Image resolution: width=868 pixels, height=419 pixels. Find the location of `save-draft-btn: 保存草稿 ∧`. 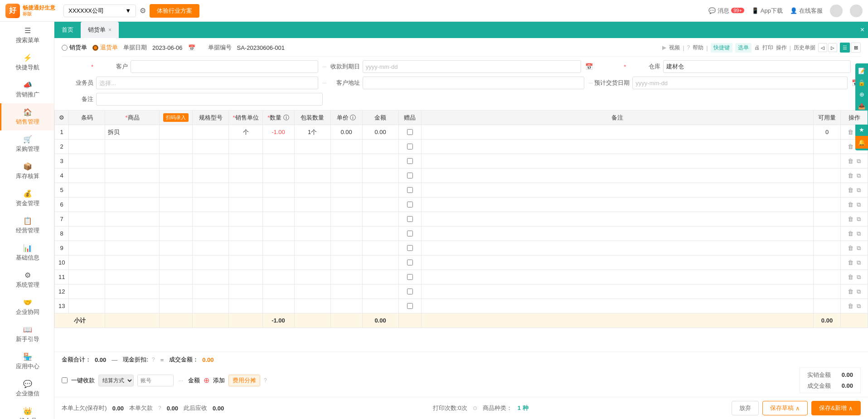

save-draft-btn: 保存草稿 ∧ is located at coordinates (785, 408).